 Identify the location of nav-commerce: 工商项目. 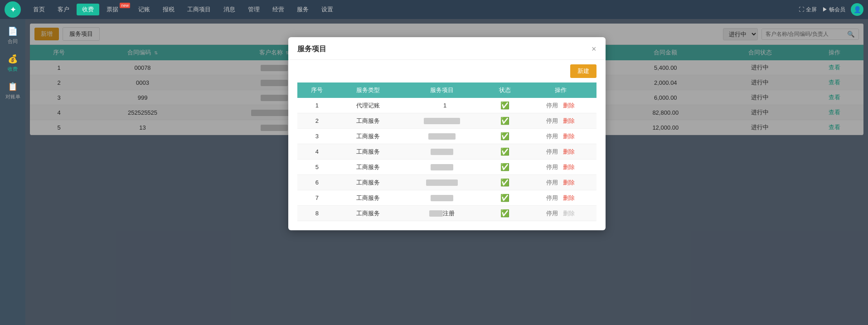
(199, 10).